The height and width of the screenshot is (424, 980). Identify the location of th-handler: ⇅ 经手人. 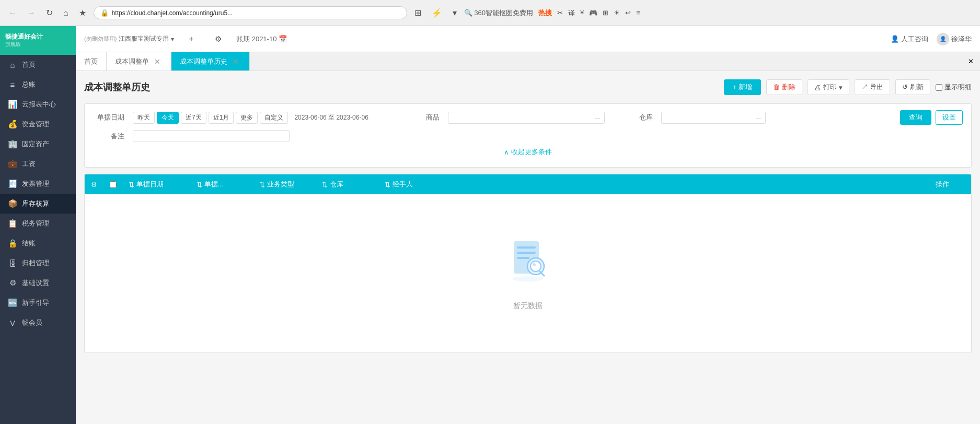
(410, 184).